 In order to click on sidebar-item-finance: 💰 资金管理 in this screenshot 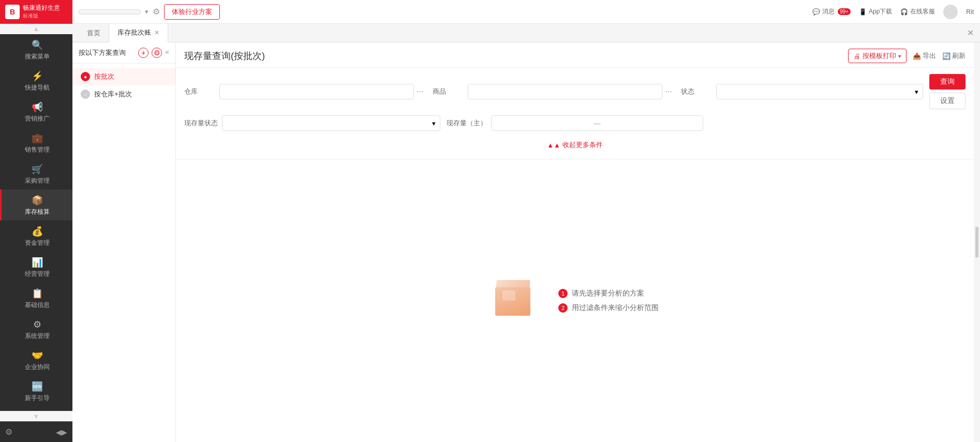, I will do `click(36, 236)`.